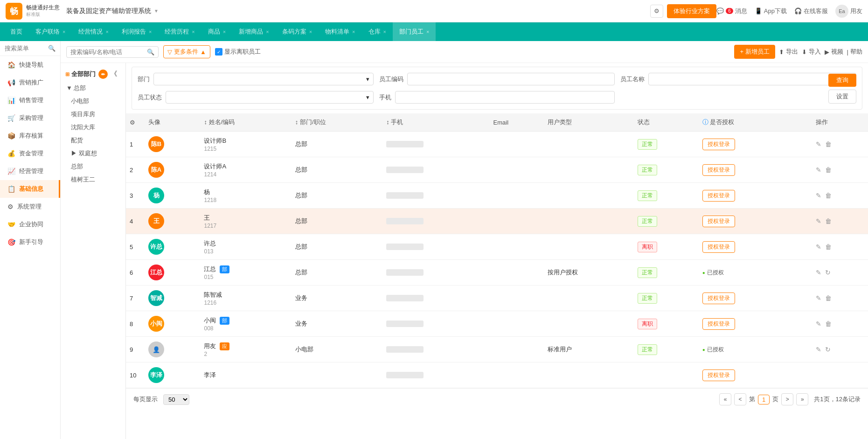  What do you see at coordinates (93, 127) in the screenshot?
I see `tree-item-shenyang: 沈阳大库` at bounding box center [93, 127].